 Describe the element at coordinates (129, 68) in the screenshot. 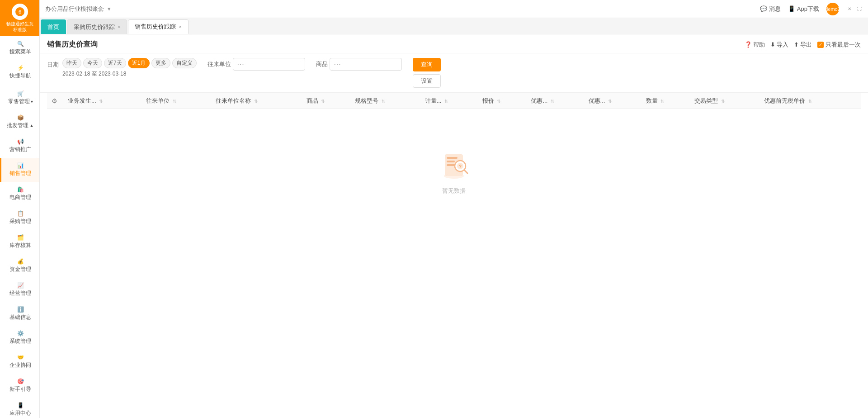

I see `date-buttons: 昨天 今天 近7天 近1月 更多 自定义 2023-02-18 至 2023-0…` at that location.